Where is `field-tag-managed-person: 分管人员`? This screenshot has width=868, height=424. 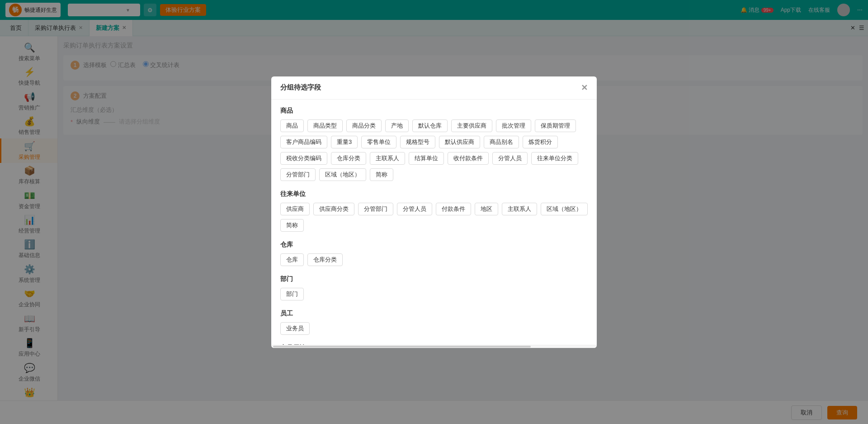 field-tag-managed-person: 分管人员 is located at coordinates (415, 209).